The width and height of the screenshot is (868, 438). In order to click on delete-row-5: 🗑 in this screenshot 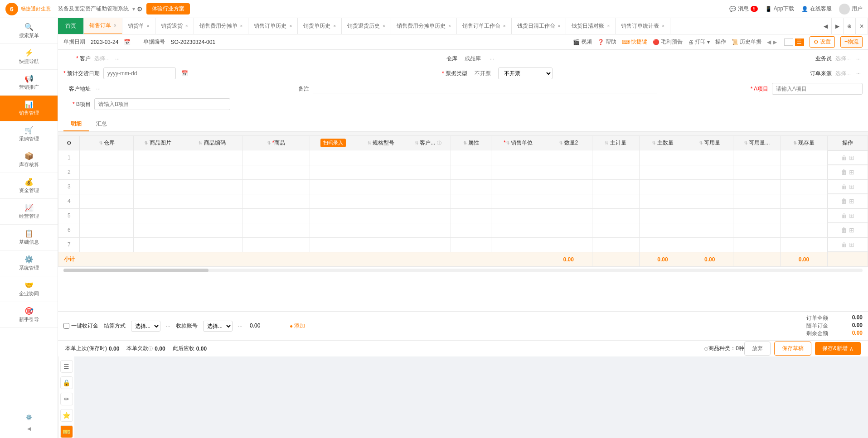, I will do `click(844, 216)`.